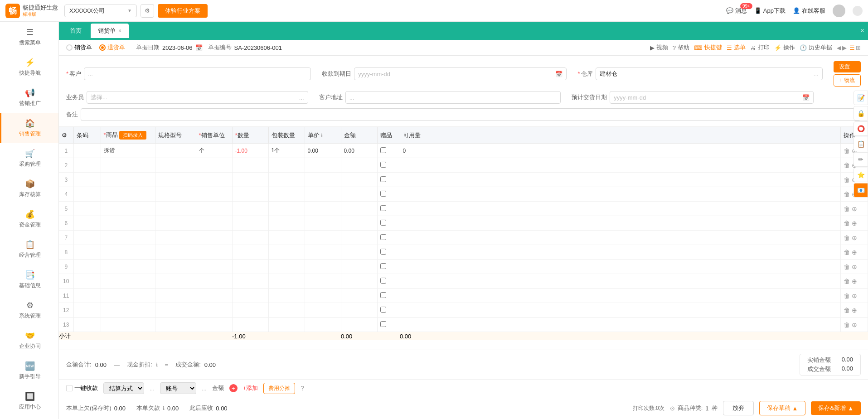 The height and width of the screenshot is (419, 868). What do you see at coordinates (112, 48) in the screenshot?
I see `radio-return-order: 退货单` at bounding box center [112, 48].